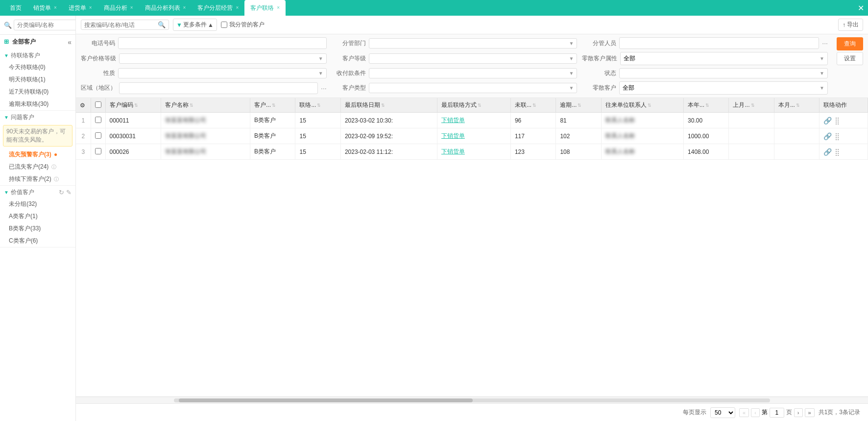 The height and width of the screenshot is (421, 868). What do you see at coordinates (38, 79) in the screenshot?
I see `sidebar-item-tomorrow: 明天待联络(1)` at bounding box center [38, 79].